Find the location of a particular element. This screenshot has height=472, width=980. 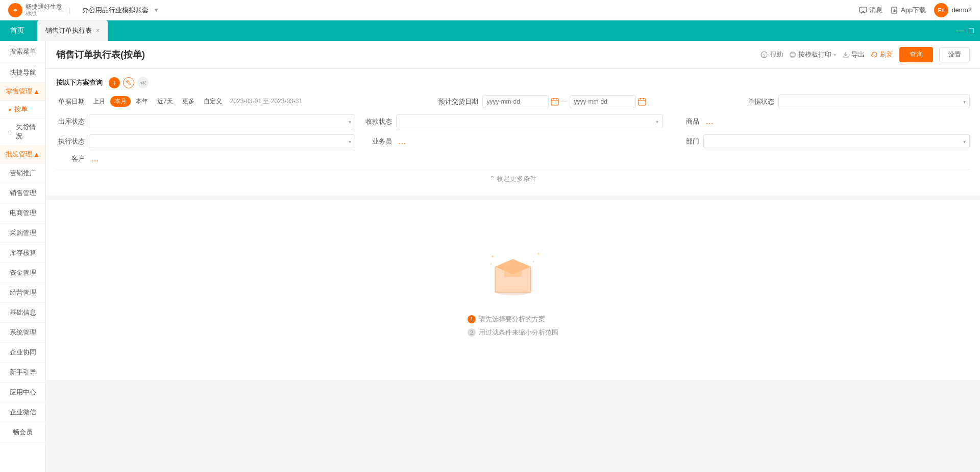

print-dropdown-icon: ▾ is located at coordinates (835, 55).